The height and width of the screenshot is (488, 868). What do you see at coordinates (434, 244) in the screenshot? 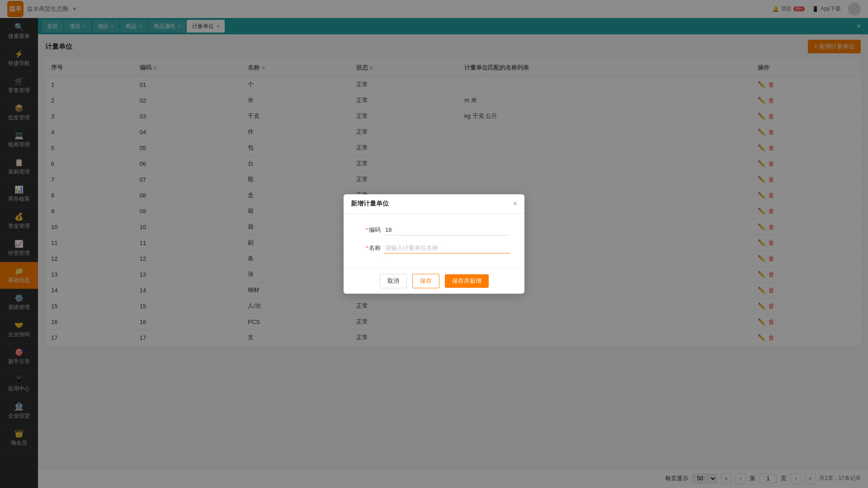
I see `add-uom-modal: 新增计量单位 × *编码 *名称 取消 保存 保存并新增` at bounding box center [434, 244].